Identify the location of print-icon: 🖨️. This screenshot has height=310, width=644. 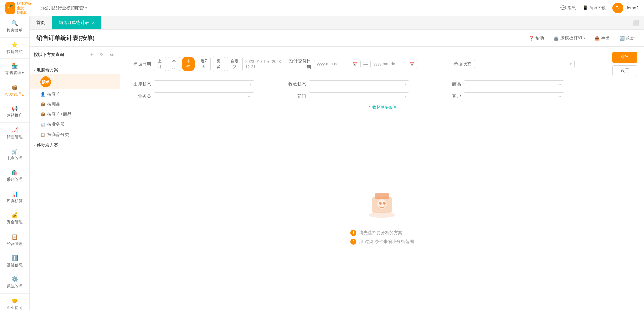
(556, 38).